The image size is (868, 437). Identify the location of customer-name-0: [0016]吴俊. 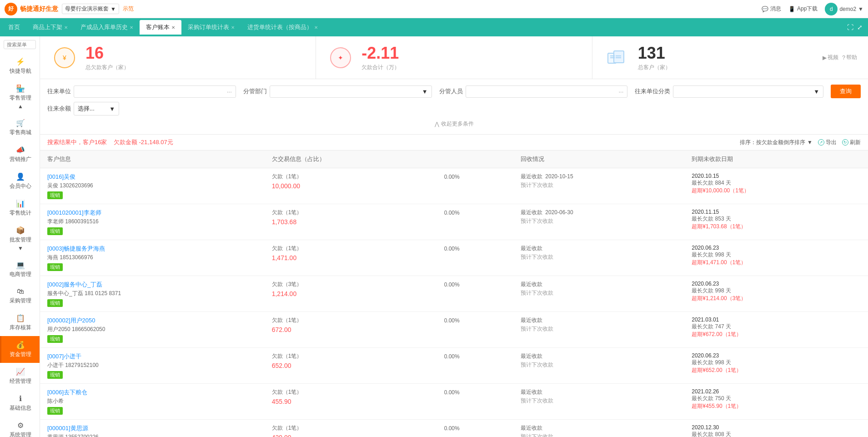
(152, 177).